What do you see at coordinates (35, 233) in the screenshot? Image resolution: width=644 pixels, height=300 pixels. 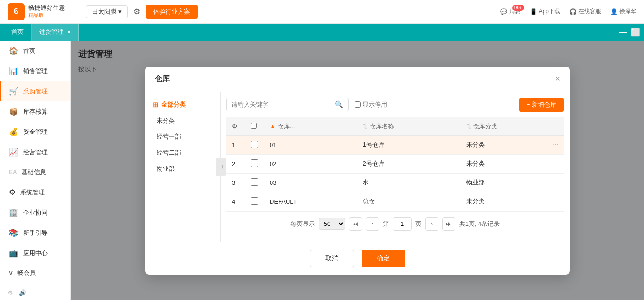 I see `sidebar-item-guide: 📚 新手引导` at bounding box center [35, 233].